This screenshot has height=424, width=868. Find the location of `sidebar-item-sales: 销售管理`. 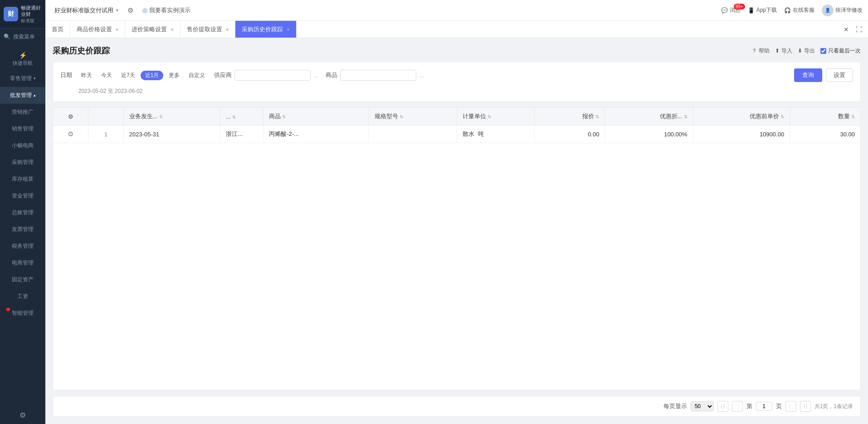

sidebar-item-sales: 销售管理 is located at coordinates (23, 129).